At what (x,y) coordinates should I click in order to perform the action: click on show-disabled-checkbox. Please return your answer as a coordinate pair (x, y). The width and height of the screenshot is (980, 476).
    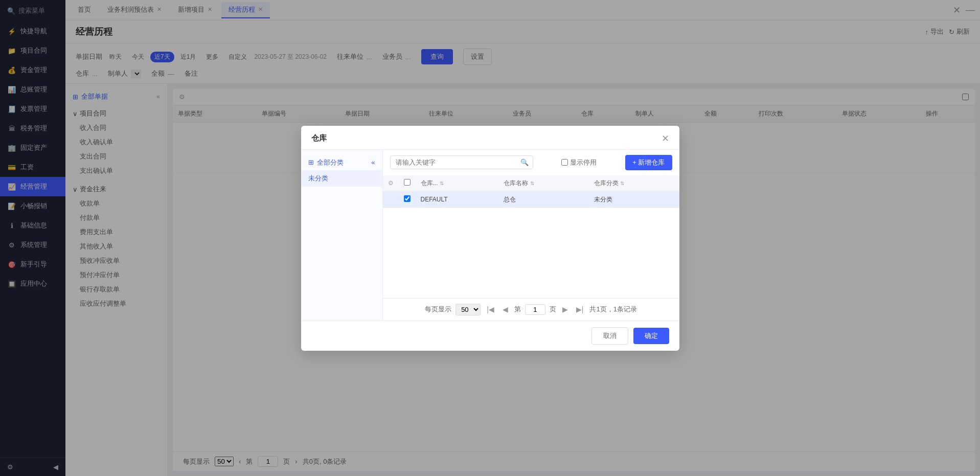
    Looking at the image, I should click on (564, 163).